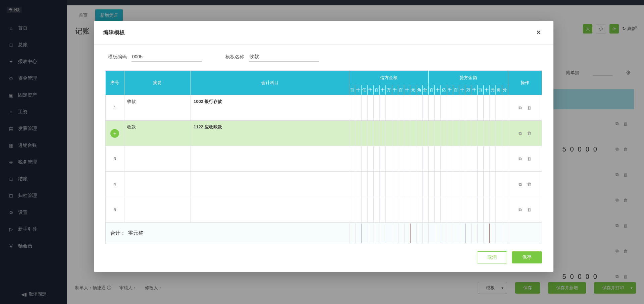 Image resolution: width=644 pixels, height=304 pixels. What do you see at coordinates (284, 57) in the screenshot?
I see `template-name-input` at bounding box center [284, 57].